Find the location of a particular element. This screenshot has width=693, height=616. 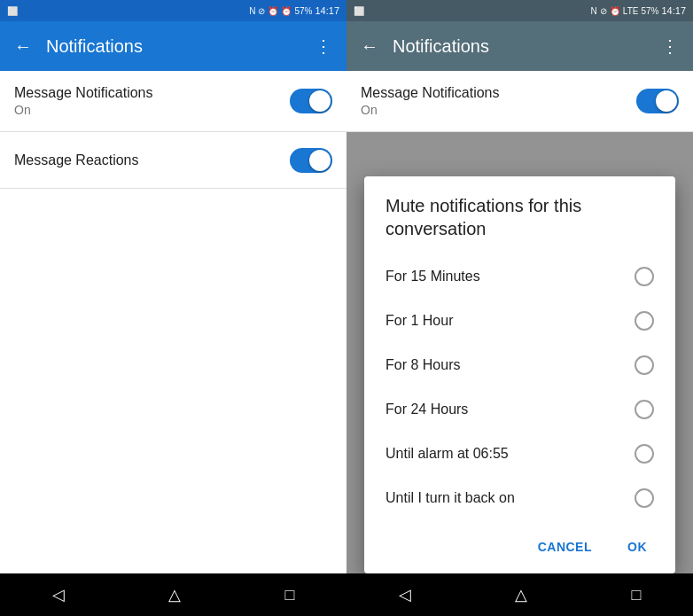

message-reactions-text: Message Reactions is located at coordinates (152, 160).